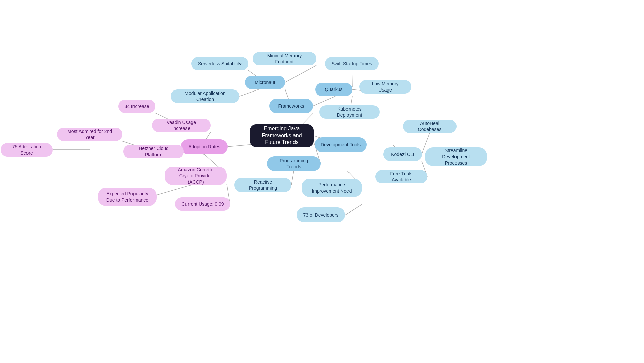 The height and width of the screenshot is (363, 644). What do you see at coordinates (181, 125) in the screenshot?
I see `vaadin-usage-increase-node: Vaadin Usage Increase` at bounding box center [181, 125].